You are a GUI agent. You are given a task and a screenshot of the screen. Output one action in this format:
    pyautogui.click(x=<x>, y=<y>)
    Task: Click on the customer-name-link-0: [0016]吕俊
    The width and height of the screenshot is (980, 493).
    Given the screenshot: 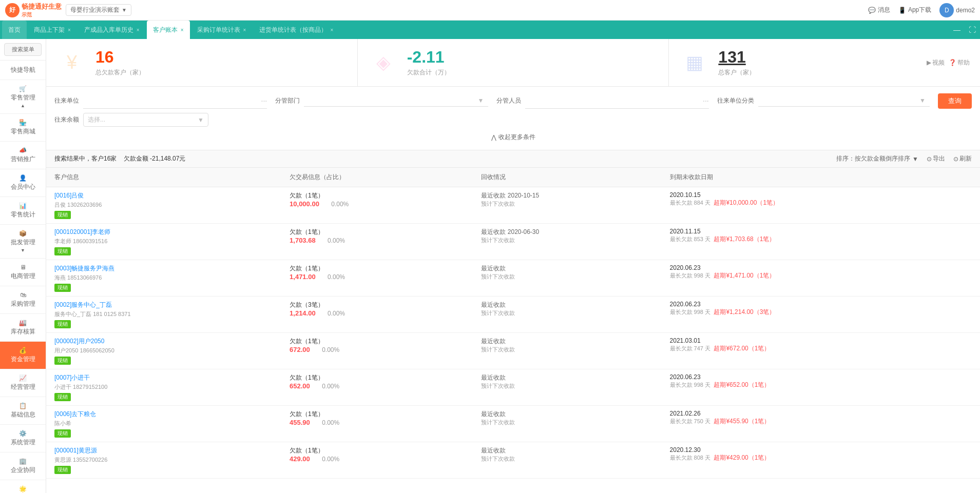 What is the action you would take?
    pyautogui.click(x=164, y=196)
    